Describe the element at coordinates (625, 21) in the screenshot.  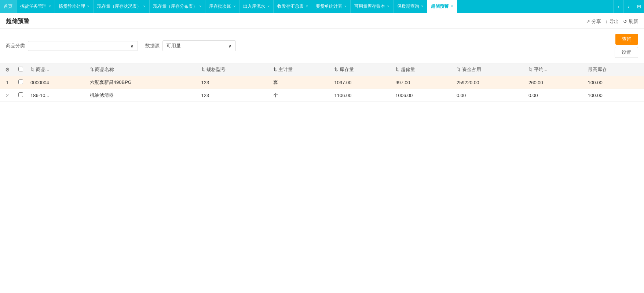
I see `refresh-icon: ↺` at that location.